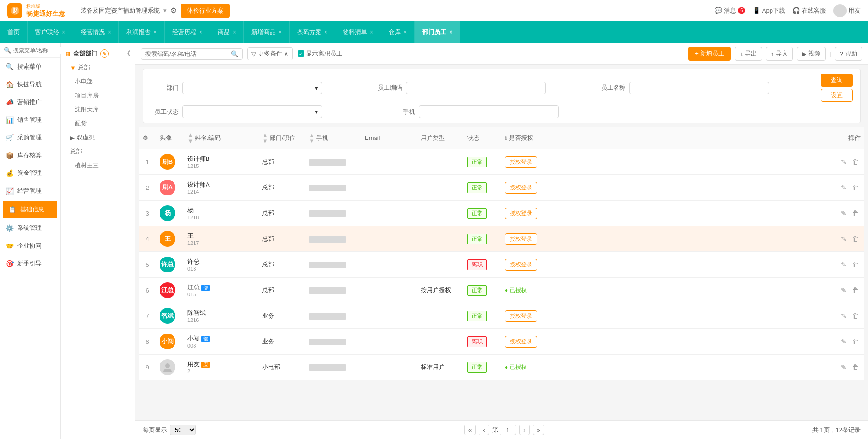 This screenshot has width=868, height=439. What do you see at coordinates (270, 54) in the screenshot?
I see `more-filter-button: ▽ 更多条件 ∧` at bounding box center [270, 54].